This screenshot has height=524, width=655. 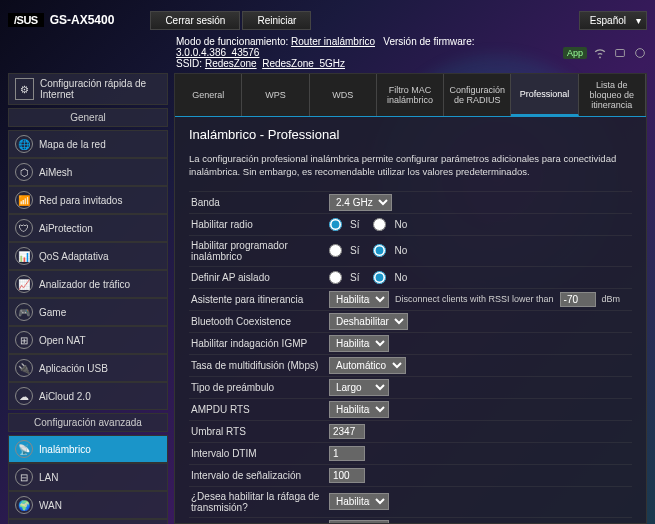 What do you see at coordinates (88, 228) in the screenshot?
I see `sidebar-item-aiprotection: 🛡AiProtection` at bounding box center [88, 228].